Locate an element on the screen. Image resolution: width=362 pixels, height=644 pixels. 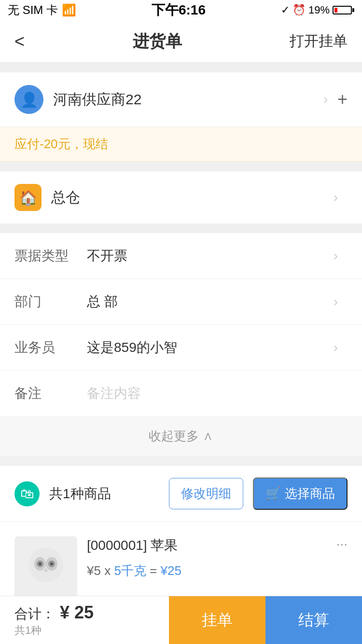
total-section: 合计： ¥ 25 共1种 is located at coordinates (84, 620).